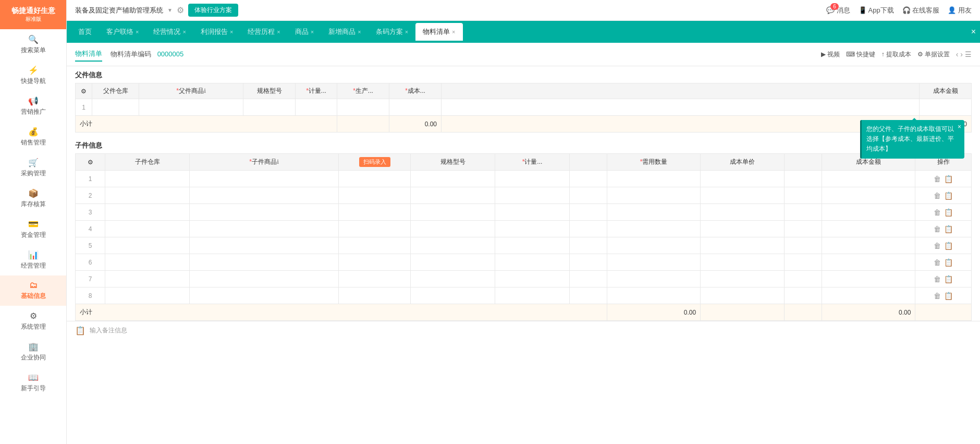  What do you see at coordinates (654, 212) in the screenshot?
I see `child-row-3-qty` at bounding box center [654, 212].